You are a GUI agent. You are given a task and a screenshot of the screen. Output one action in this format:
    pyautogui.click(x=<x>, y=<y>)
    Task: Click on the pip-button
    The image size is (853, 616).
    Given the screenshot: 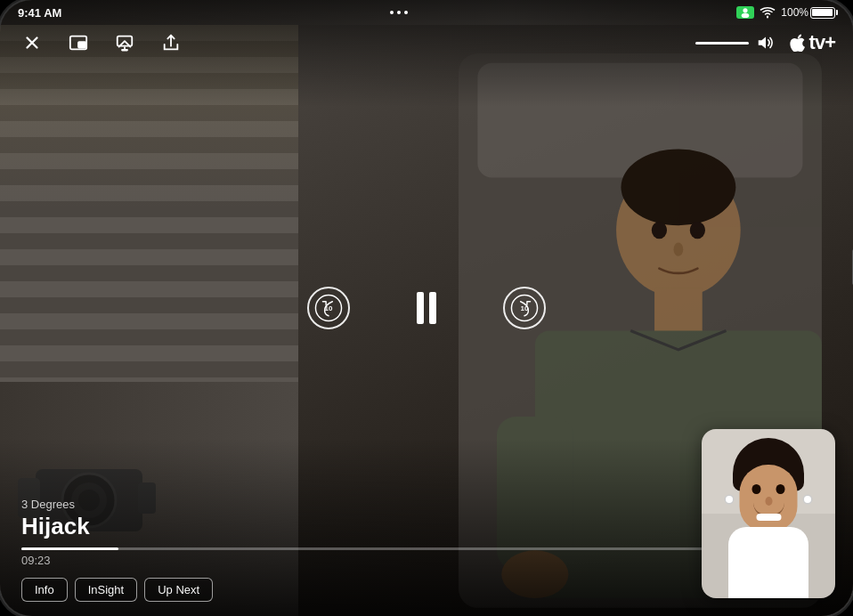 What is the action you would take?
    pyautogui.click(x=78, y=43)
    